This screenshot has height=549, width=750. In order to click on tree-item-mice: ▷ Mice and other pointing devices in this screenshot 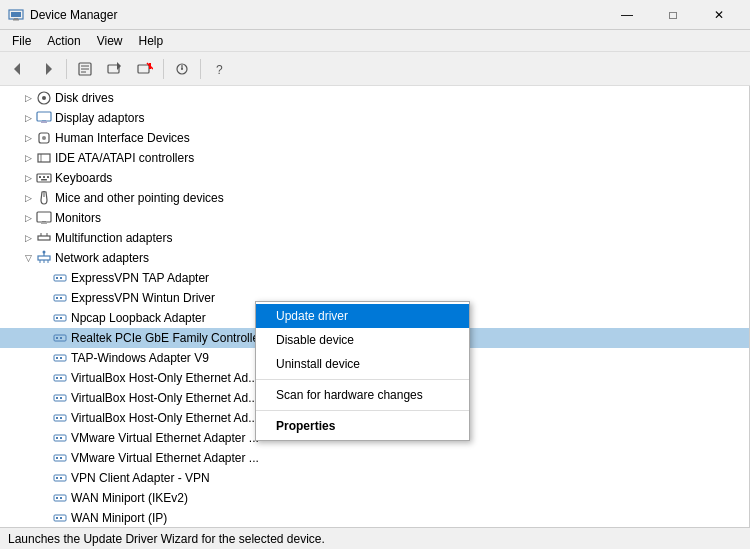, I will do `click(374, 198)`.